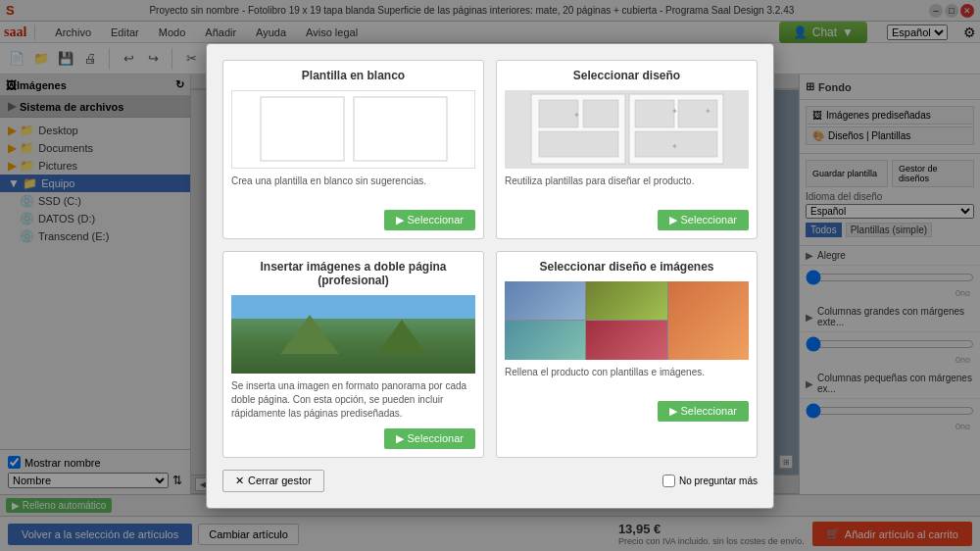 The height and width of the screenshot is (551, 980). I want to click on modal-card-design: Seleccionar diseño ✦ ✦, so click(627, 149).